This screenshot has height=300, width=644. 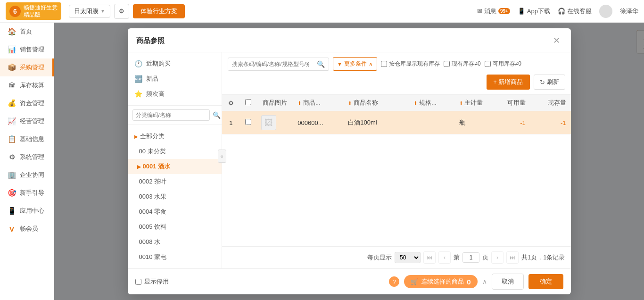 I want to click on logo-text: 畅捷通好生意 精品版, so click(x=41, y=11).